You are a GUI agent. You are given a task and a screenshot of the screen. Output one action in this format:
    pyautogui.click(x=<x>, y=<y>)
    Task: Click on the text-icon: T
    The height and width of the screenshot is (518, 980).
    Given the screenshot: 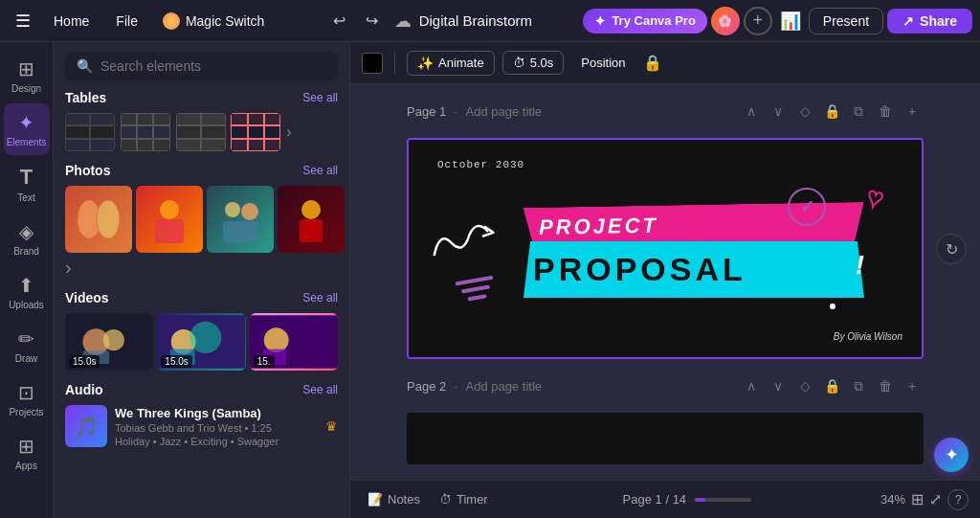 What is the action you would take?
    pyautogui.click(x=27, y=177)
    